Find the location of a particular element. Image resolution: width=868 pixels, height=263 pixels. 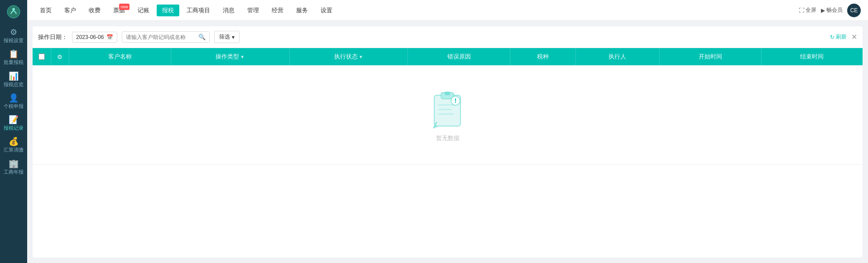

nav-item-zhang: 记账 is located at coordinates (144, 10).